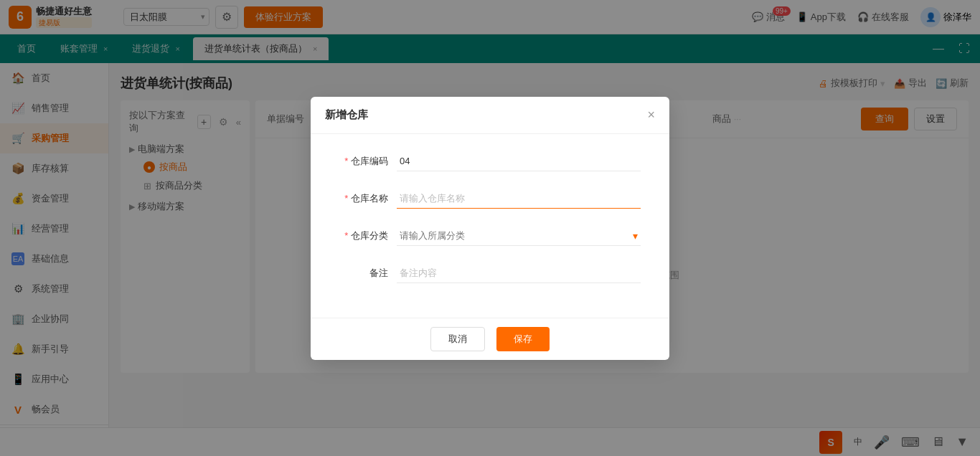  What do you see at coordinates (519, 236) in the screenshot?
I see `category-input` at bounding box center [519, 236].